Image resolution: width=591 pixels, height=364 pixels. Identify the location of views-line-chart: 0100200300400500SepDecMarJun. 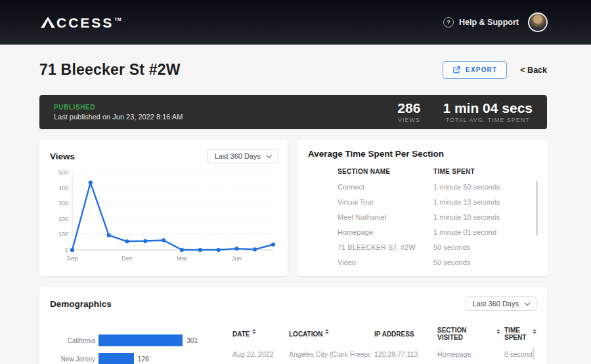
(164, 218).